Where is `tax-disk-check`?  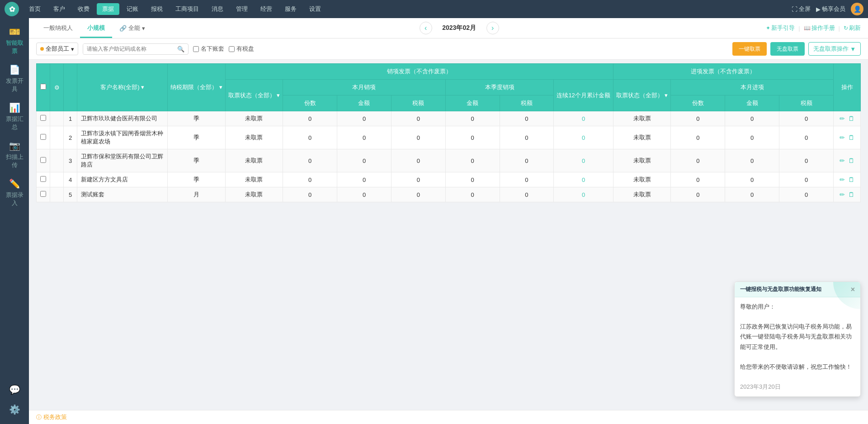 tax-disk-check is located at coordinates (231, 49).